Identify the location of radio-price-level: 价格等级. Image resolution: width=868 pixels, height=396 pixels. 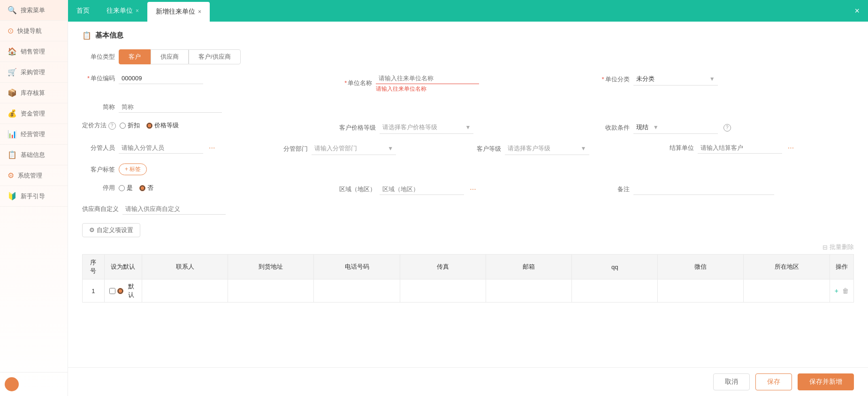
(162, 125).